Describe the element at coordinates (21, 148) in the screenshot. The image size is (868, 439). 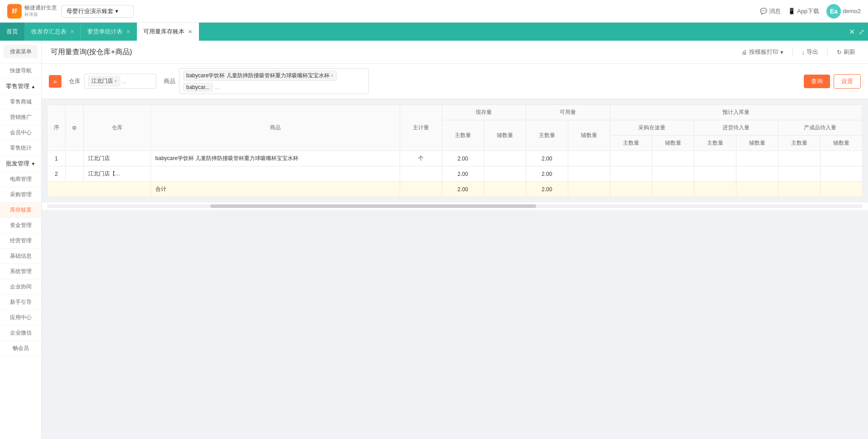
I see `sidebar-item-retail-stats: 零售统计` at that location.